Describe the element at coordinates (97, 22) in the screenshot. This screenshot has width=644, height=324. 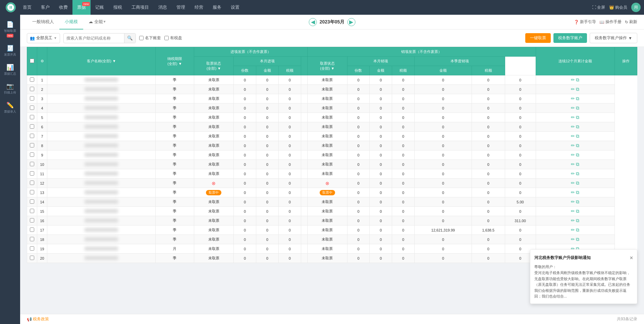
I see `tab-all-capability: ☁ 全能 ▼` at that location.